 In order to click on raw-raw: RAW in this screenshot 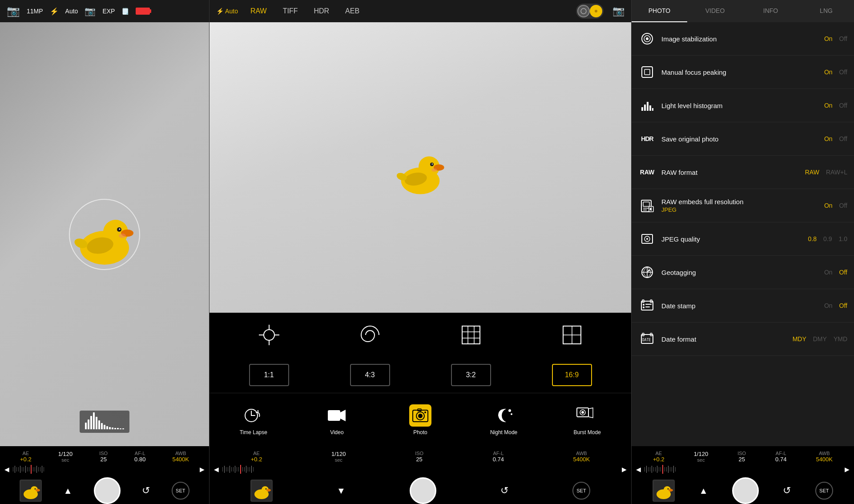, I will do `click(812, 172)`.